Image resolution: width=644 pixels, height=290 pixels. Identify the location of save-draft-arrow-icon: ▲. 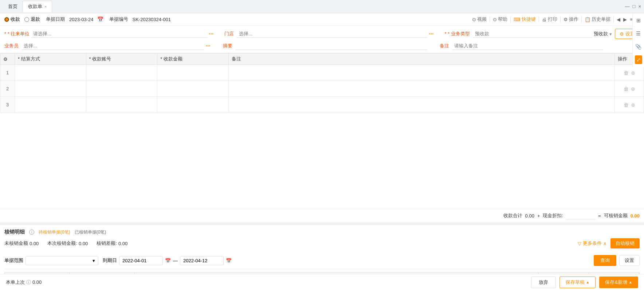
(588, 282).